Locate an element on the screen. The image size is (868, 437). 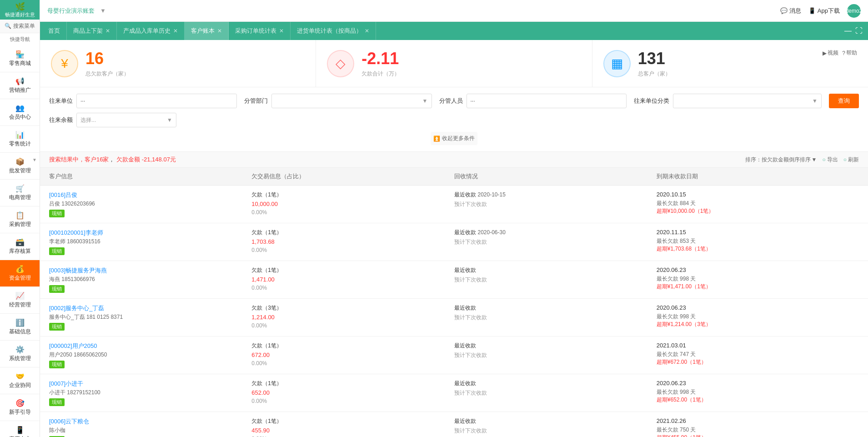
user-avatar: demo2 is located at coordinates (854, 11).